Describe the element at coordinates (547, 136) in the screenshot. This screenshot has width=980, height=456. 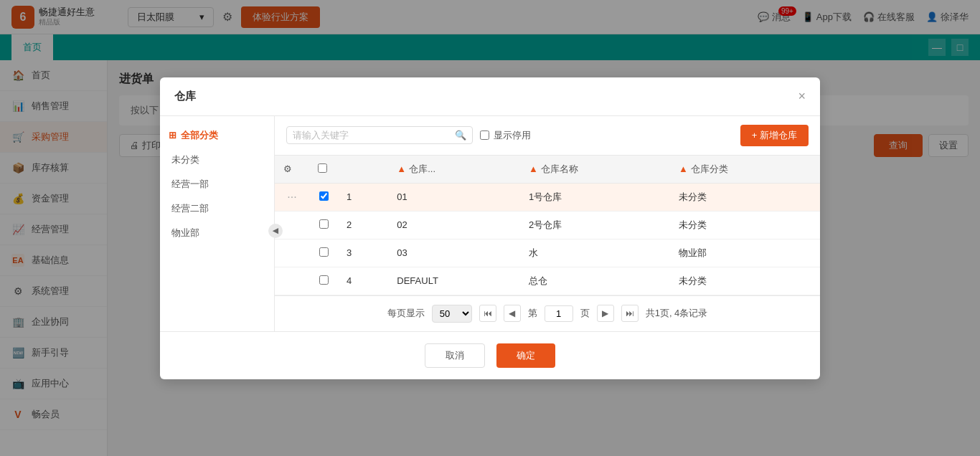
I see `modal-toolbar: 🔍 显示停用 + 新增仓库` at that location.